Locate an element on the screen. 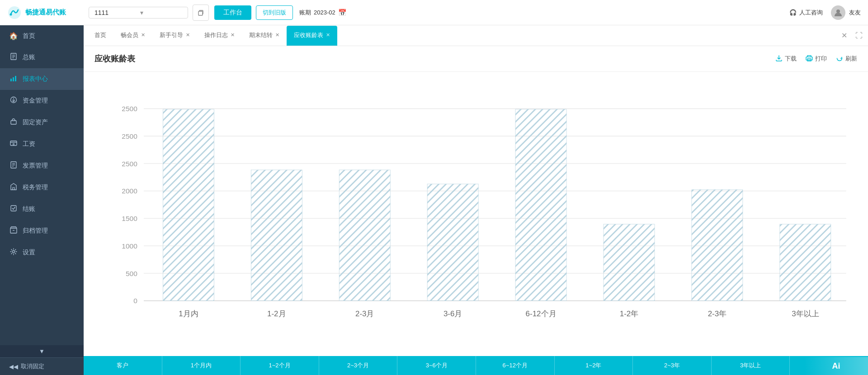 The width and height of the screenshot is (868, 375). user-area: 友友 is located at coordinates (846, 13).